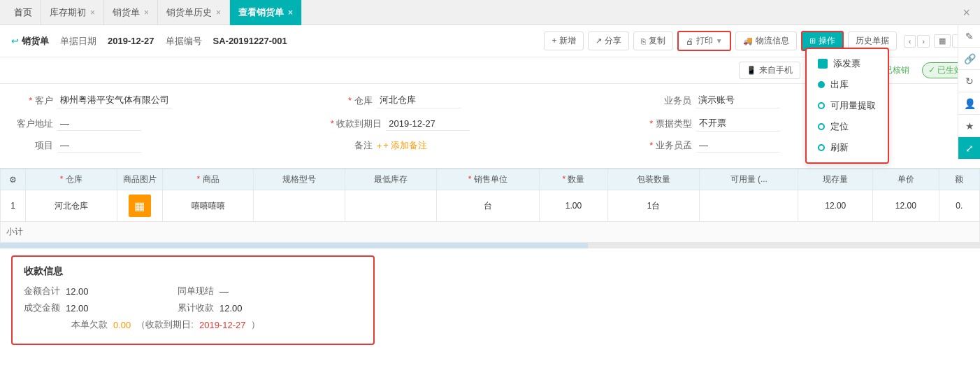  I want to click on window-close-button: ×, so click(966, 13).